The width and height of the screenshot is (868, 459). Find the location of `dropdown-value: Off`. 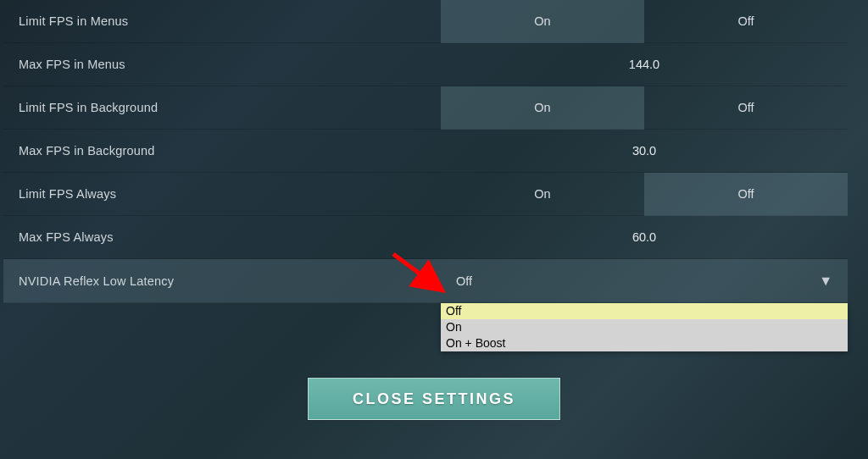

dropdown-value: Off is located at coordinates (637, 281).